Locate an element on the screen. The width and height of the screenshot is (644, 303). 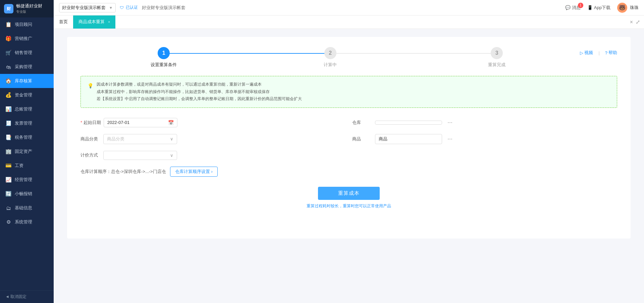
product-more-btn: ··· is located at coordinates (450, 139).